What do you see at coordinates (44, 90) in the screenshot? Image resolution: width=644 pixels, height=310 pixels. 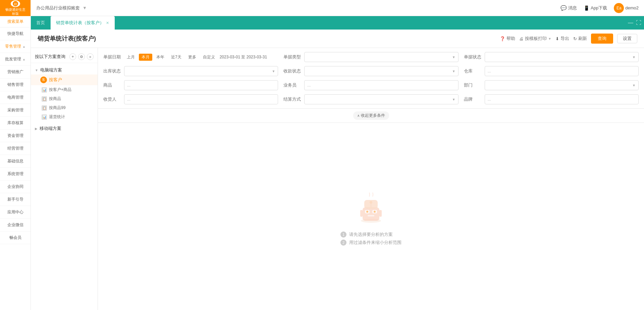 I see `chart-icon: 📊` at bounding box center [44, 90].